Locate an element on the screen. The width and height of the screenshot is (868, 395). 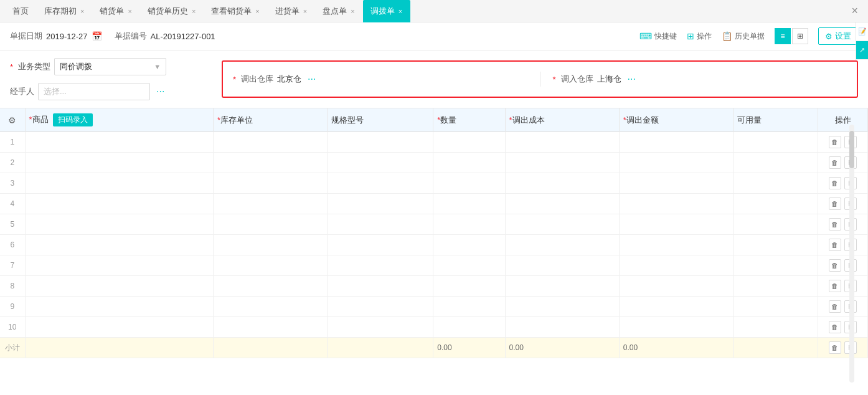
scrollbar-thumb is located at coordinates (852, 150).